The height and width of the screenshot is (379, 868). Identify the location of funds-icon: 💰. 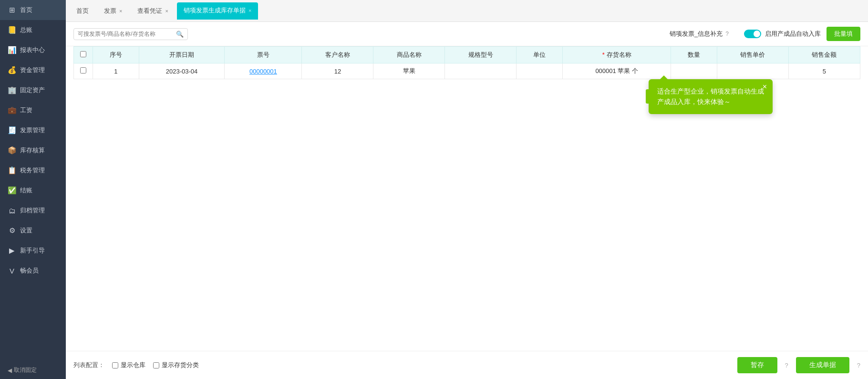
(12, 70).